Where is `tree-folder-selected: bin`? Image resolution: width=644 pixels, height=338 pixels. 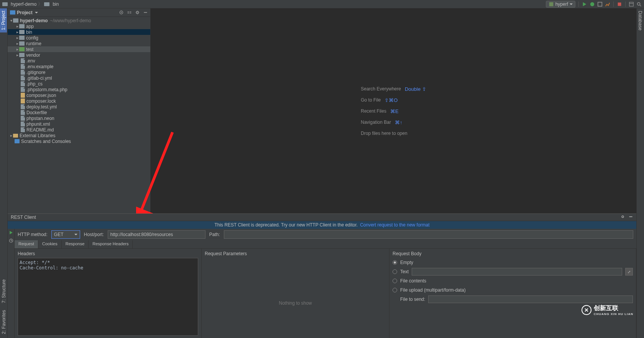
tree-folder-selected: bin is located at coordinates (79, 32).